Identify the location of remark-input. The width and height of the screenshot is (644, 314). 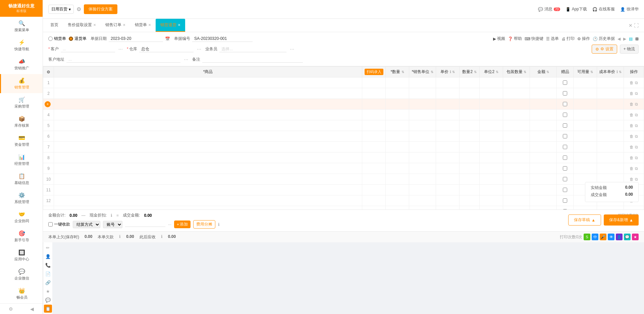
(253, 60).